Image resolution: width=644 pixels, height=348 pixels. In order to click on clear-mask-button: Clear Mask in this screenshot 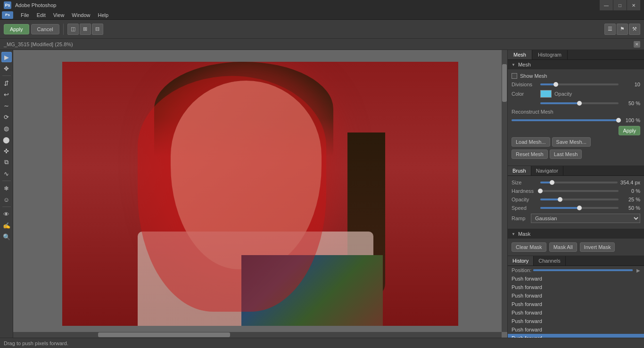, I will do `click(529, 247)`.